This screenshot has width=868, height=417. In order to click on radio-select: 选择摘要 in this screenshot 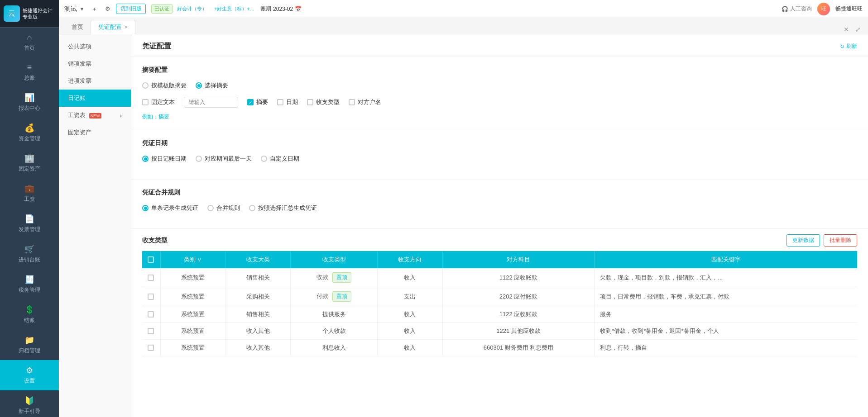, I will do `click(212, 85)`.